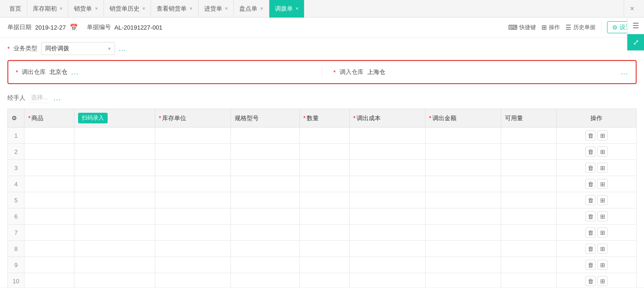  I want to click on tab-inventory-init: 库存期初 ×, so click(48, 9).